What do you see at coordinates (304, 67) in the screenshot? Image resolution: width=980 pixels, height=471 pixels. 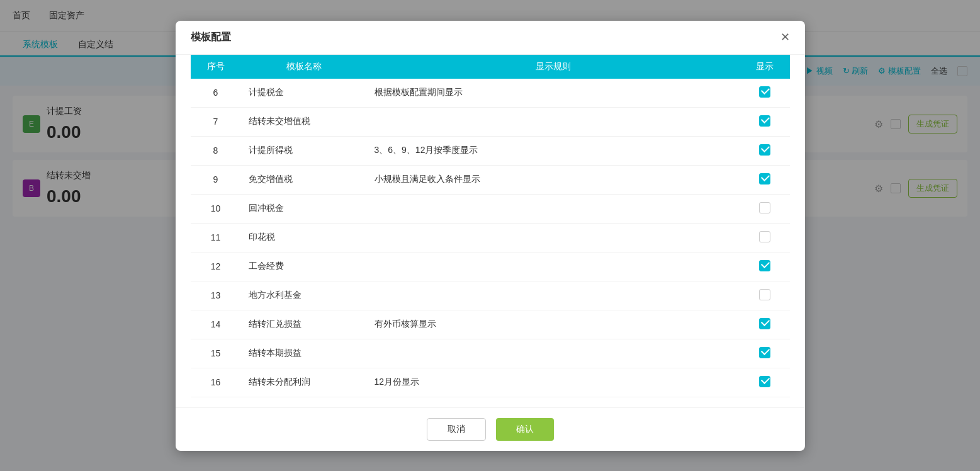 I see `th-name: 模板名称` at bounding box center [304, 67].